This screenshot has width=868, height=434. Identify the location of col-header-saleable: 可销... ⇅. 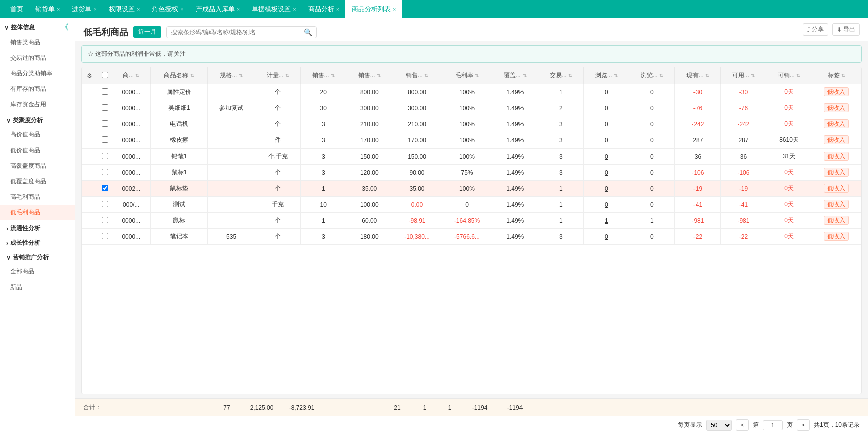
(789, 76).